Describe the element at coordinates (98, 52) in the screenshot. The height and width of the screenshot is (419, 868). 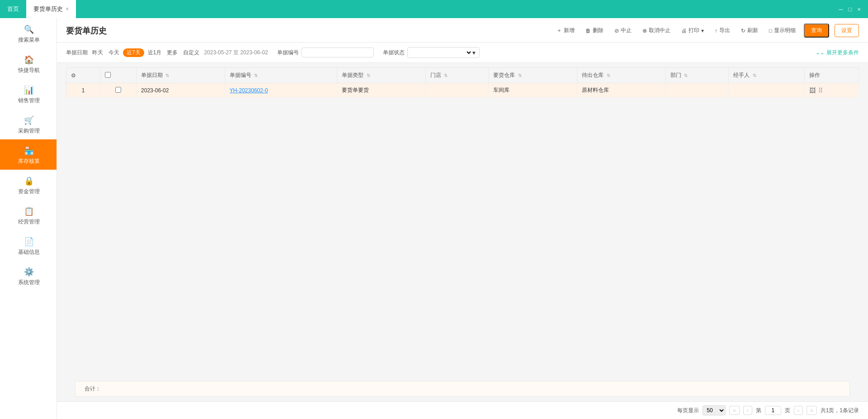
I see `date-btn-yesterday: 昨天` at that location.